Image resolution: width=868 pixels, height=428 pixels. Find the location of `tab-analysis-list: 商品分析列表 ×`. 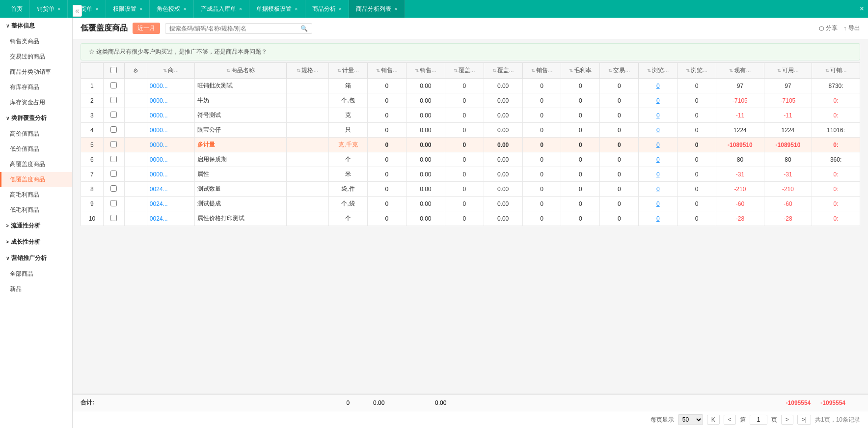

tab-analysis-list: 商品分析列表 × is located at coordinates (377, 9).